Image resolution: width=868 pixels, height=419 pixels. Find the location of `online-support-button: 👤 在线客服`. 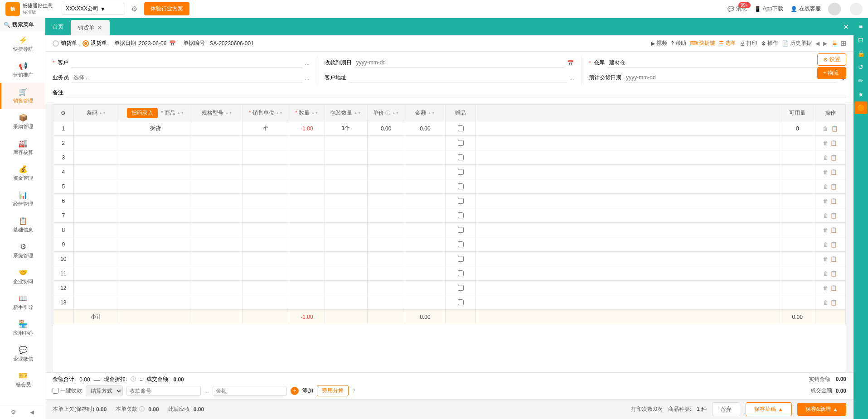

online-support-button: 👤 在线客服 is located at coordinates (806, 9).